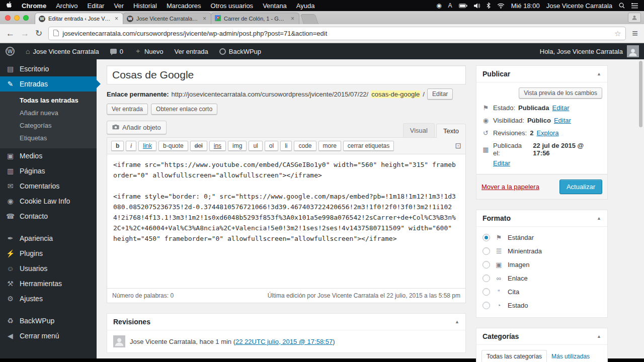  Describe the element at coordinates (582, 51) in the screenshot. I see `adminbar-my-account: Hola, Jose Vicente Carratala` at that location.